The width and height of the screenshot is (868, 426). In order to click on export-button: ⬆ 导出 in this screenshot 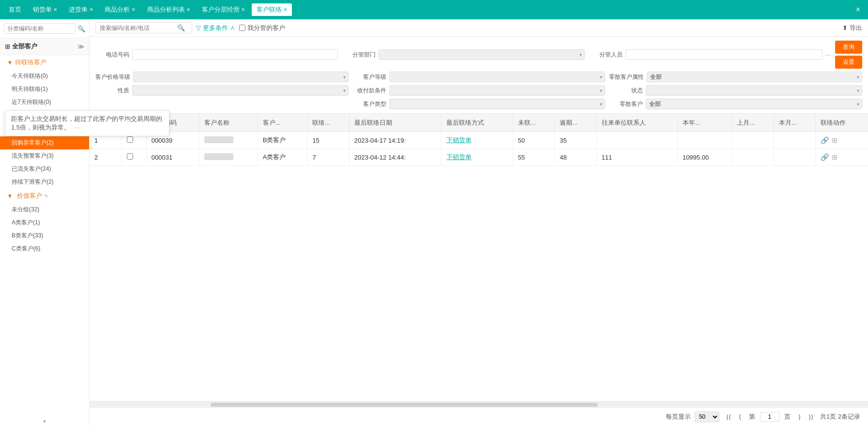, I will do `click(852, 28)`.